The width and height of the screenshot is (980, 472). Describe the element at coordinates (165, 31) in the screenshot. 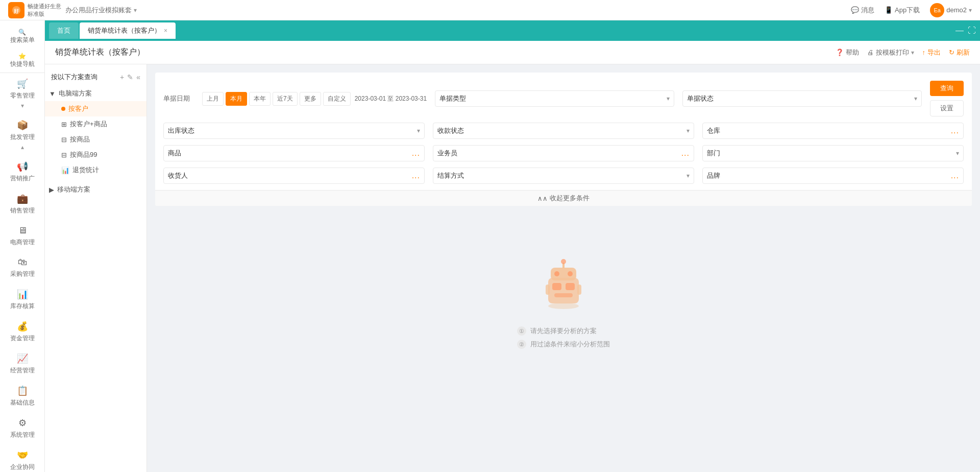

I see `tab-close-icon: ×` at that location.